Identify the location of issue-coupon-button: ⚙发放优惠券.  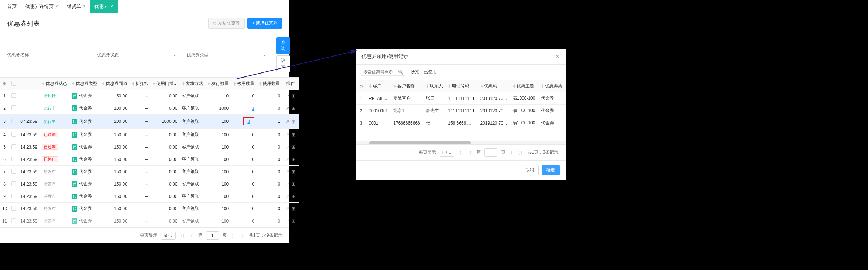
(226, 23).